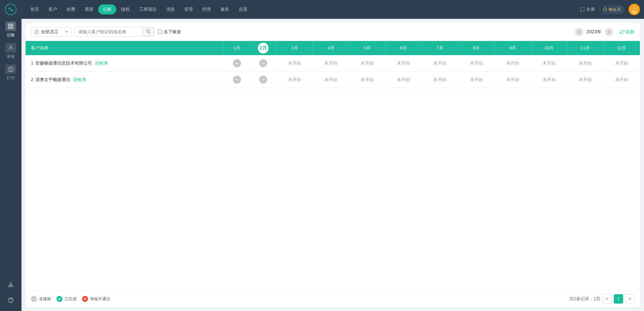 Image resolution: width=644 pixels, height=311 pixels. I want to click on next-page-button: >, so click(630, 299).